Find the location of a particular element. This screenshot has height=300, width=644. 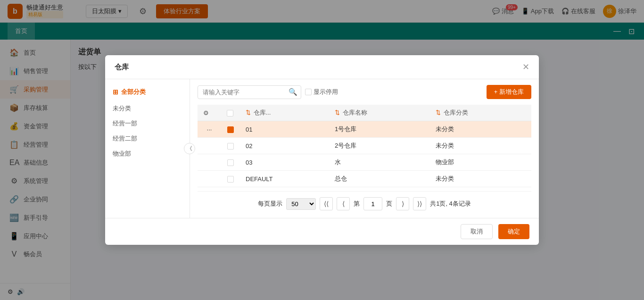

col-gear: ⚙ is located at coordinates (209, 113).